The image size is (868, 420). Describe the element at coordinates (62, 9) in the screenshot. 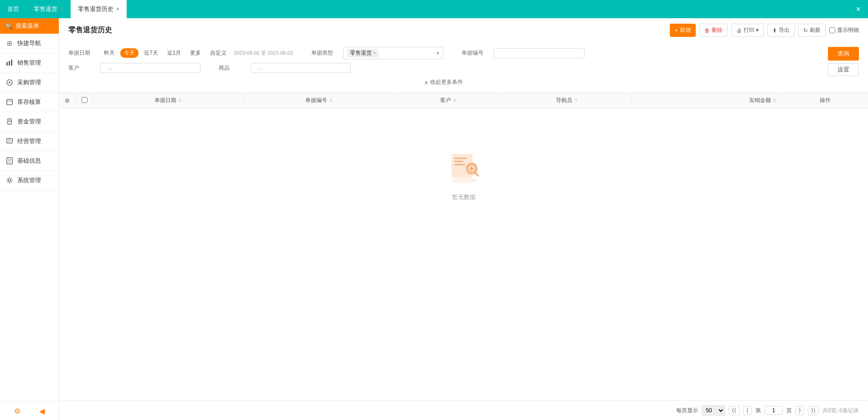

I see `tab-retail-return-close: ×` at that location.